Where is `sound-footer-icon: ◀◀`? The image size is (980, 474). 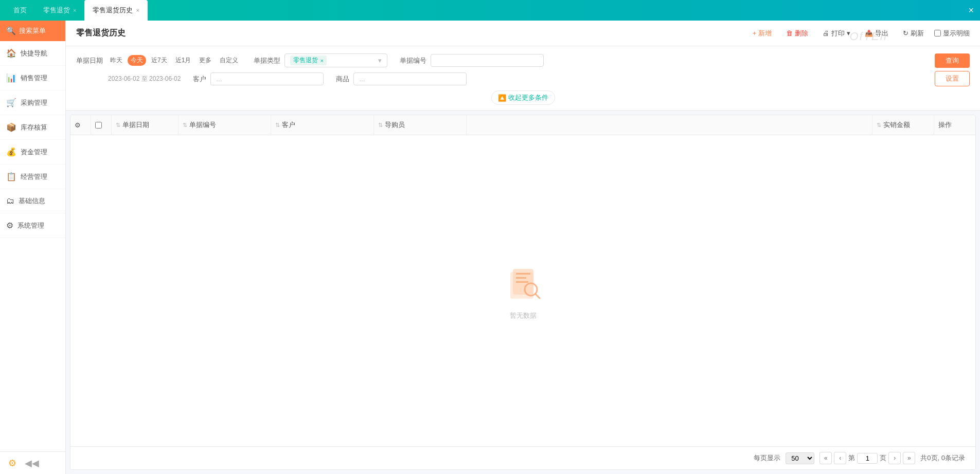 sound-footer-icon: ◀◀ is located at coordinates (32, 463).